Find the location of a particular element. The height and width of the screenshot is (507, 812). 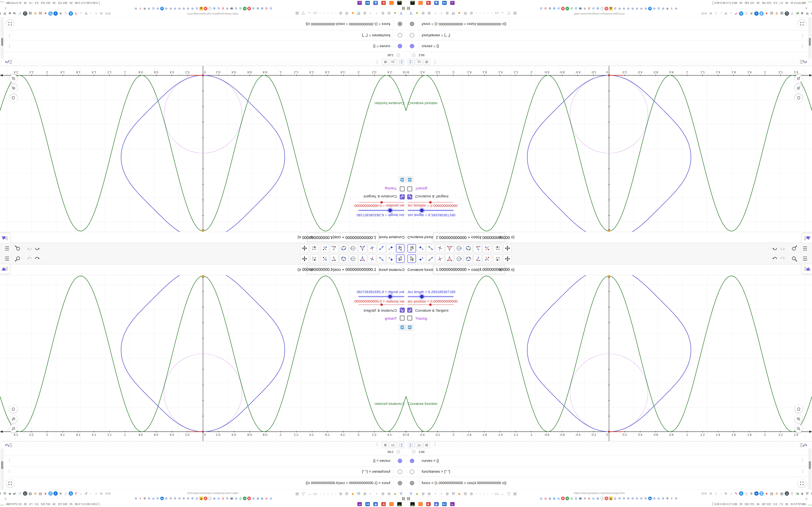

tab-favicon: W is located at coordinates (580, 498).